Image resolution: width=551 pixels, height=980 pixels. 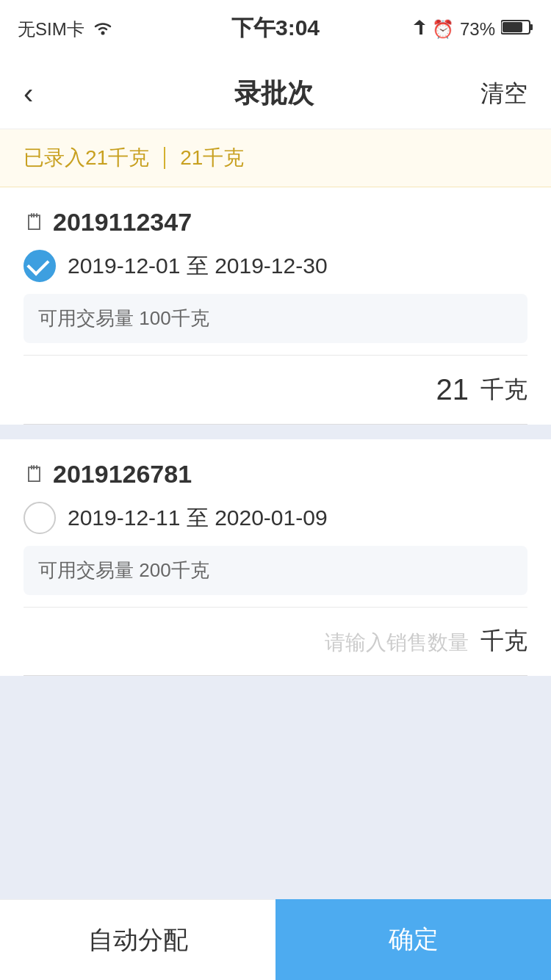 What do you see at coordinates (51, 29) in the screenshot?
I see `carrier-text: 无SIM卡` at bounding box center [51, 29].